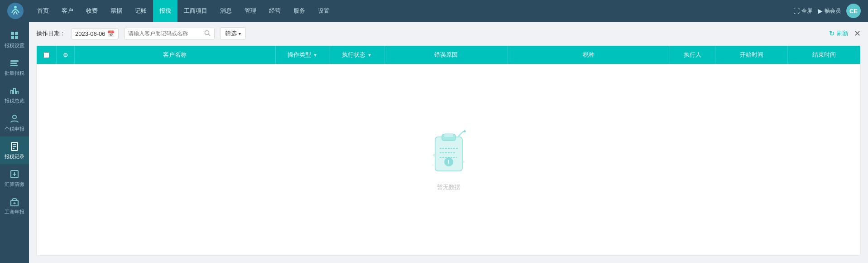  What do you see at coordinates (91, 34) in the screenshot?
I see `date-value: 2023-06-06` at bounding box center [91, 34].